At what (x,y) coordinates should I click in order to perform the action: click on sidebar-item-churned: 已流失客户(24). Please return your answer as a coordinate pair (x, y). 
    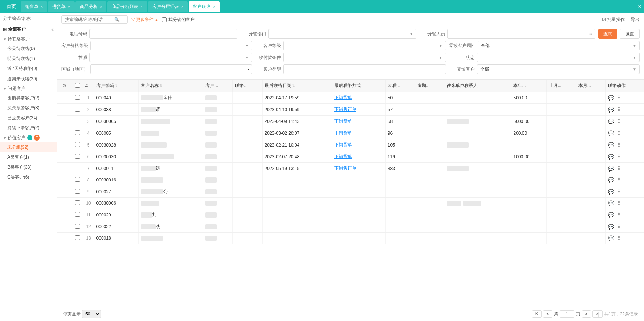
    Looking at the image, I should click on (28, 118).